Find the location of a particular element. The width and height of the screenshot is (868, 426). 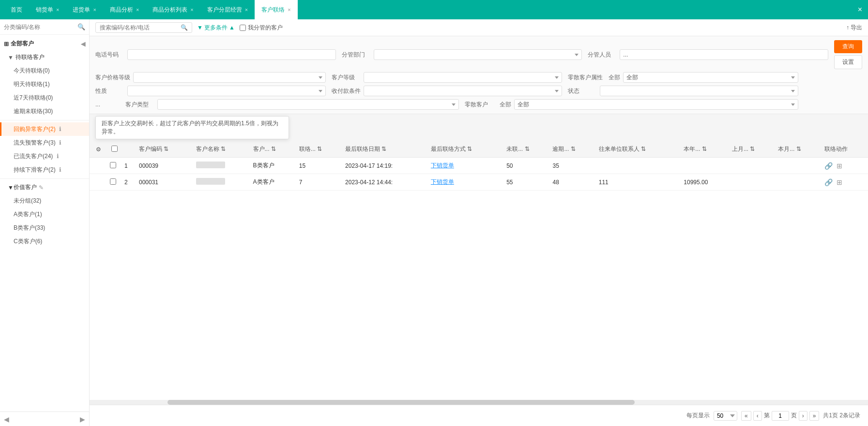

sidebar-a-class: A类客户(1) is located at coordinates (45, 214).